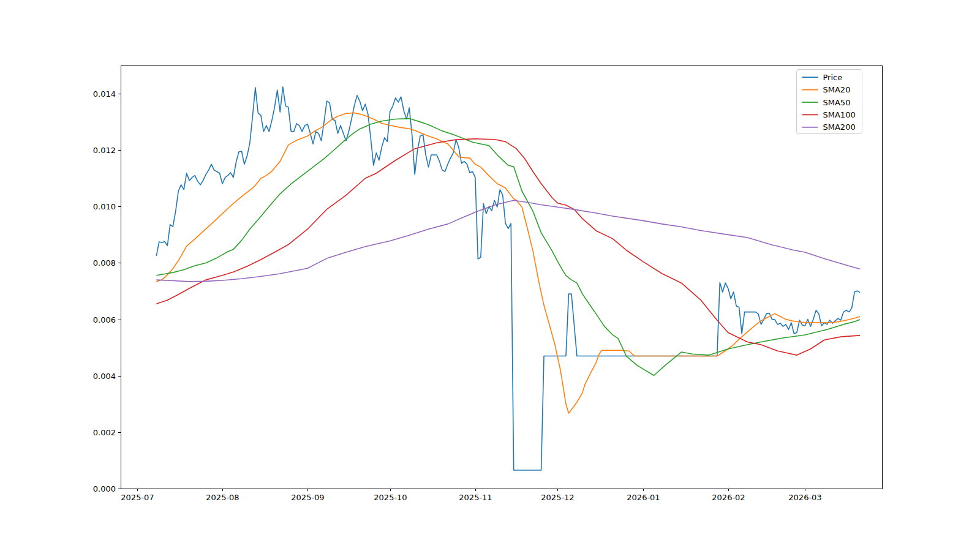  What do you see at coordinates (839, 127) in the screenshot?
I see `legend-label-sma200: SMA200` at bounding box center [839, 127].